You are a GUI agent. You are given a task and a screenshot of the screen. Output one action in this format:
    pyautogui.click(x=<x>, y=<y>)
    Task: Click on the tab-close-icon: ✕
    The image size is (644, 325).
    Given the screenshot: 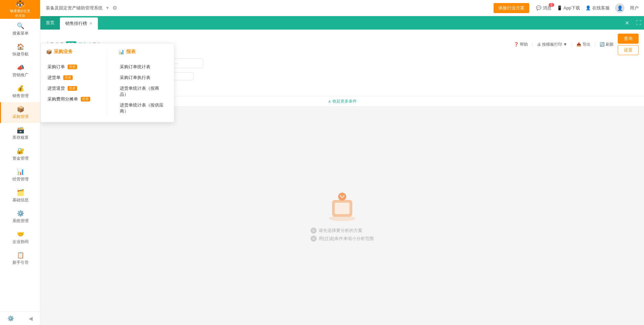 What is the action you would take?
    pyautogui.click(x=91, y=24)
    